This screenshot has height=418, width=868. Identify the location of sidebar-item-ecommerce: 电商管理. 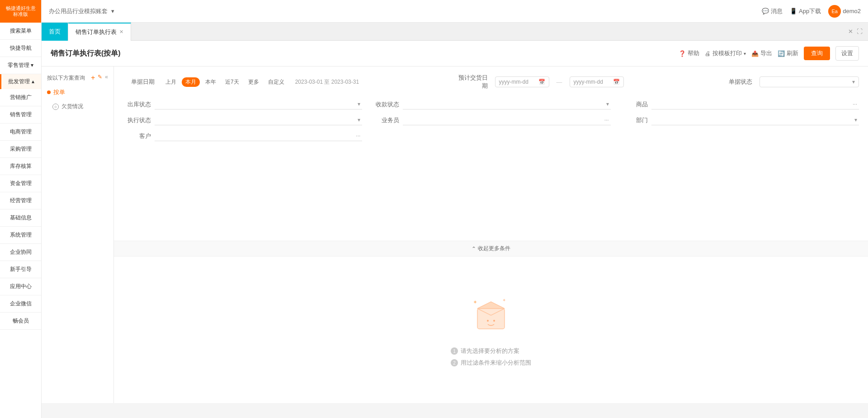
(21, 132).